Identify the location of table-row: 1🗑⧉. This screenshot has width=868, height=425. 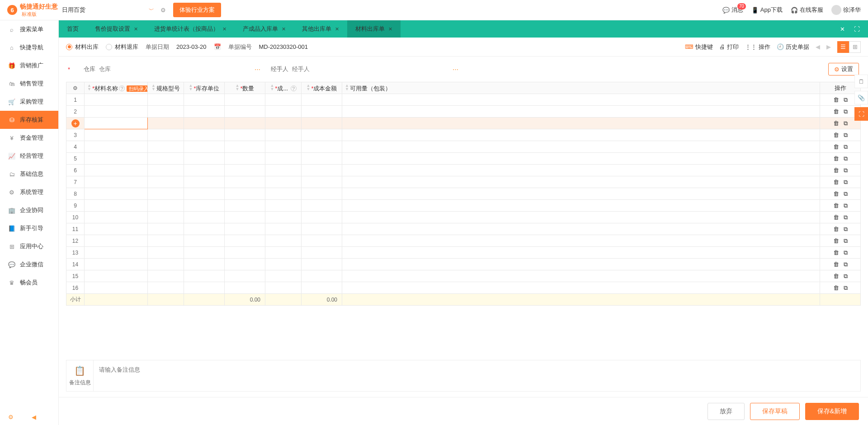
(464, 100).